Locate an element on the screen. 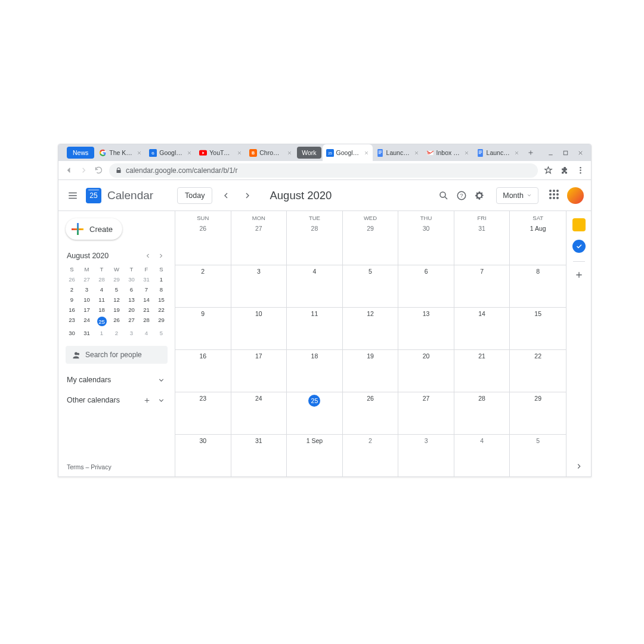 Image resolution: width=644 pixels, height=644 pixels. close-window-icon is located at coordinates (581, 153).